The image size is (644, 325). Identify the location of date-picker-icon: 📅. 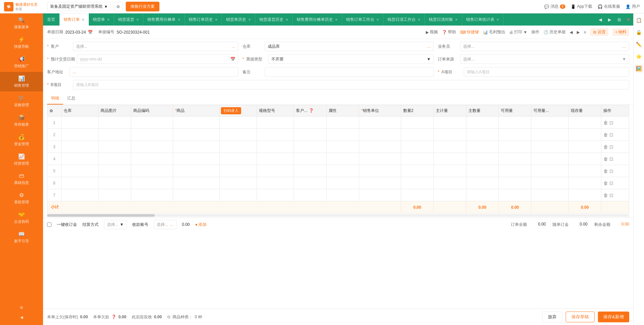
(233, 59).